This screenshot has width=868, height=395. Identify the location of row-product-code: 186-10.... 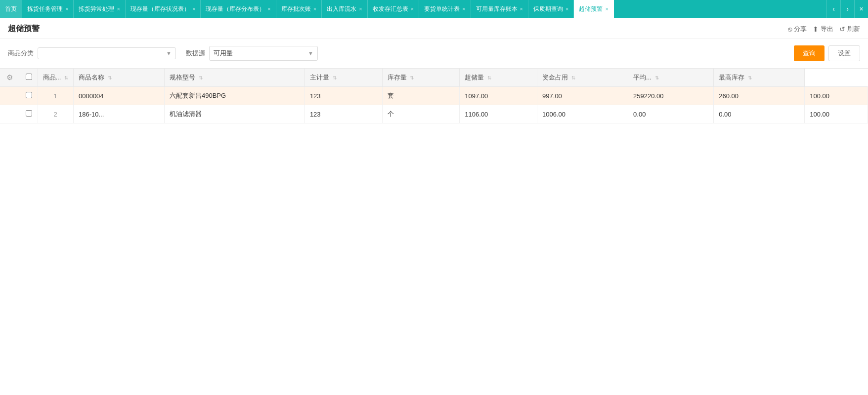
(119, 115).